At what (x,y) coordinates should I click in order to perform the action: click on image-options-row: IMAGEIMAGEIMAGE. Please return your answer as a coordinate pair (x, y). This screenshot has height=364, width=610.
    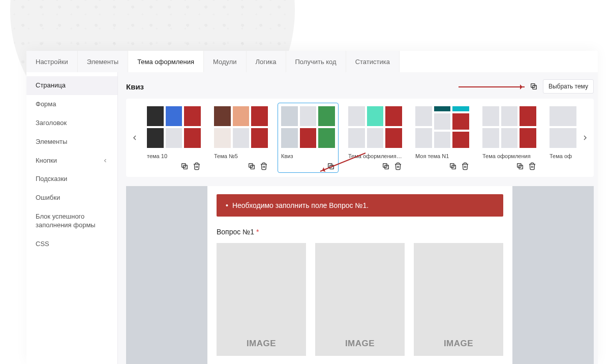
    Looking at the image, I should click on (360, 299).